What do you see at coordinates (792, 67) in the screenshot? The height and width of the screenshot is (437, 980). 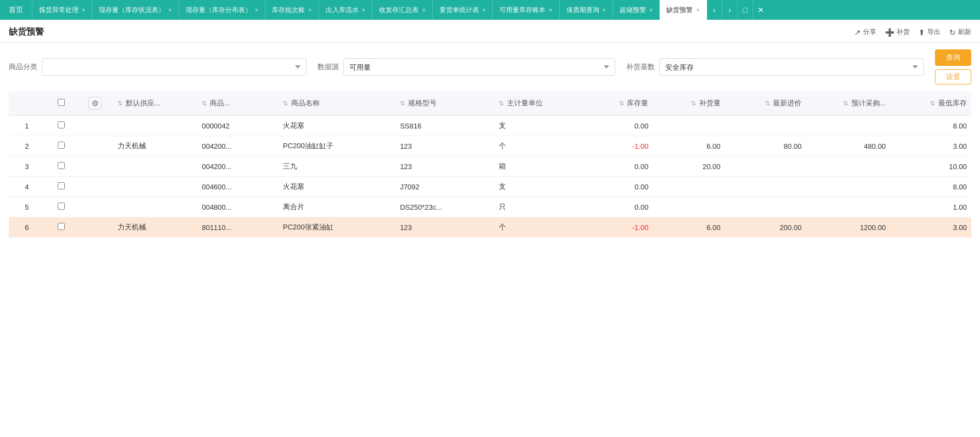 I see `supplement-base-select: 安全库存` at bounding box center [792, 67].